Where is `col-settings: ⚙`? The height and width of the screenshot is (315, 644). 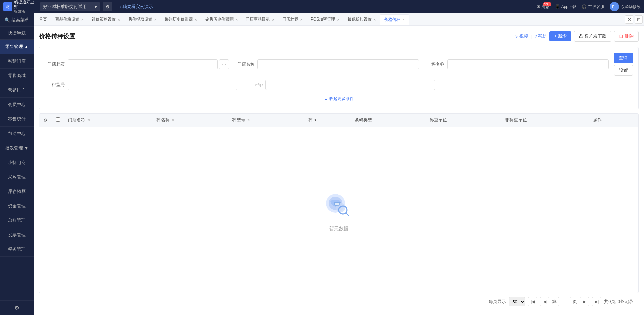
col-settings: ⚙ is located at coordinates (45, 120).